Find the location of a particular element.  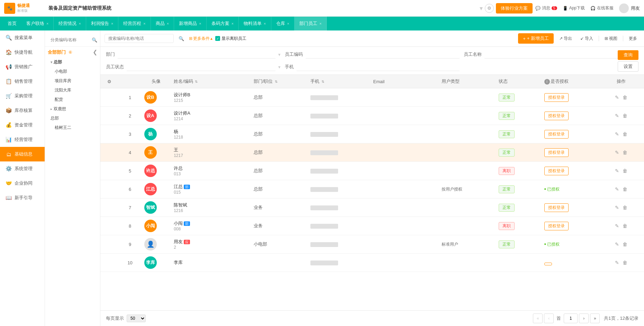

dept-node-sydl: 沈阳大库 is located at coordinates (74, 90).